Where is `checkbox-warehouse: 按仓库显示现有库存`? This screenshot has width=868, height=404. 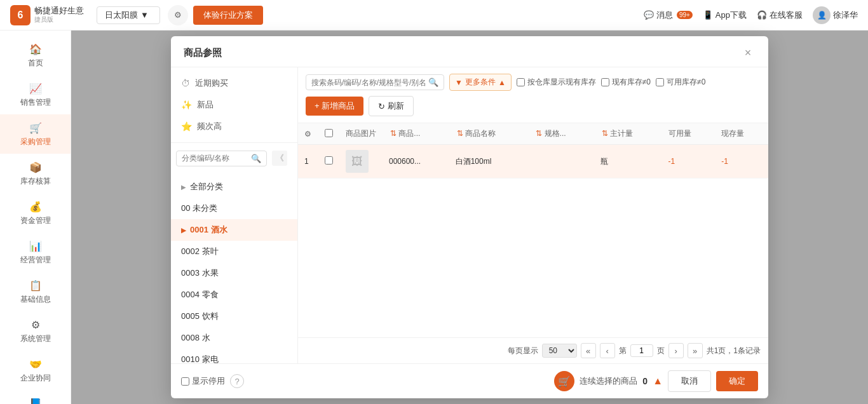 checkbox-warehouse: 按仓库显示现有库存 is located at coordinates (557, 83).